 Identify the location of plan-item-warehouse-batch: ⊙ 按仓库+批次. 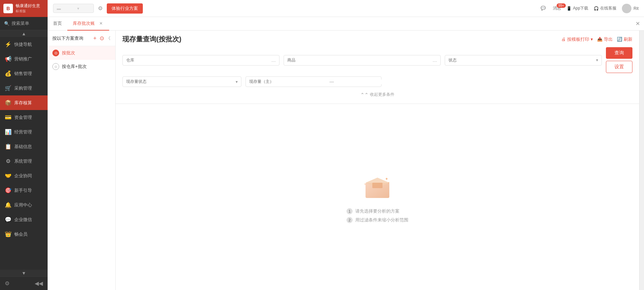
(82, 67).